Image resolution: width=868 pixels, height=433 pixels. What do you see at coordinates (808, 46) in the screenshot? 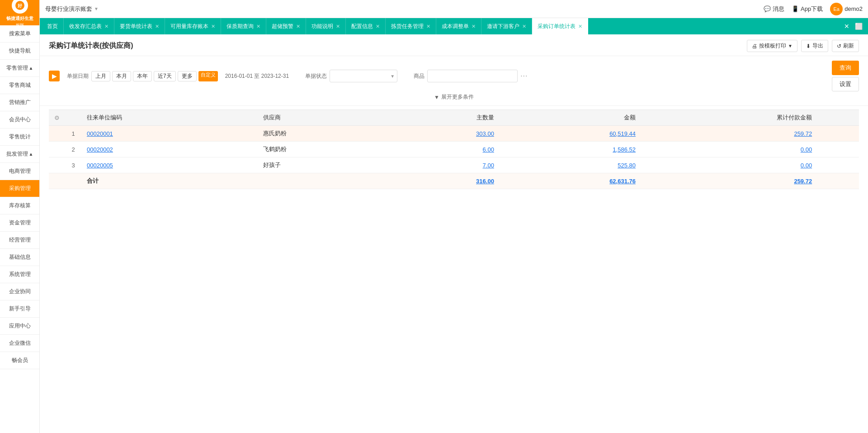
I see `export-icon: ⬇` at bounding box center [808, 46].